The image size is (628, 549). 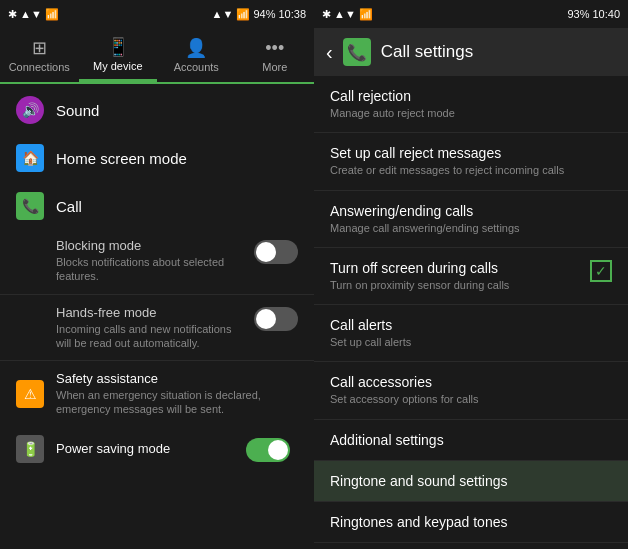 I want to click on reject-messages-content: Set up call reject messages Create or ed…, so click(x=471, y=161).